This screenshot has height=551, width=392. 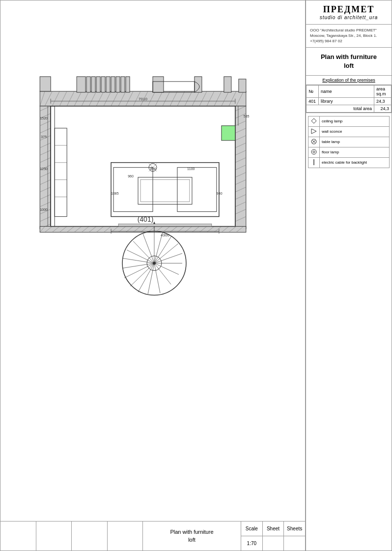 I want to click on legend-table: ceiling lamp wall sconce, so click(x=349, y=142).